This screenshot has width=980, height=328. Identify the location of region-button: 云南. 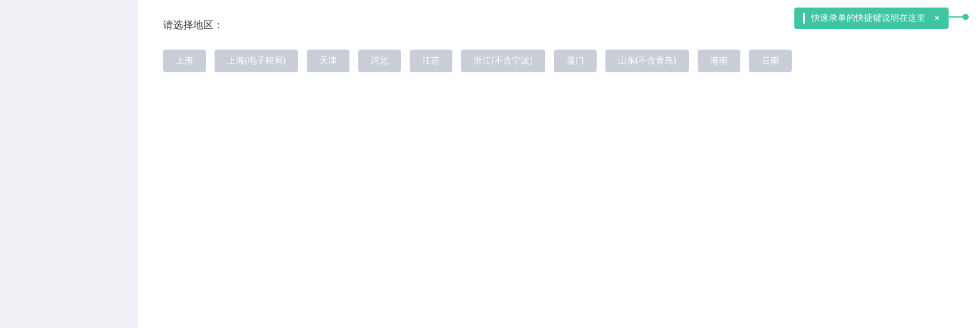
(770, 61).